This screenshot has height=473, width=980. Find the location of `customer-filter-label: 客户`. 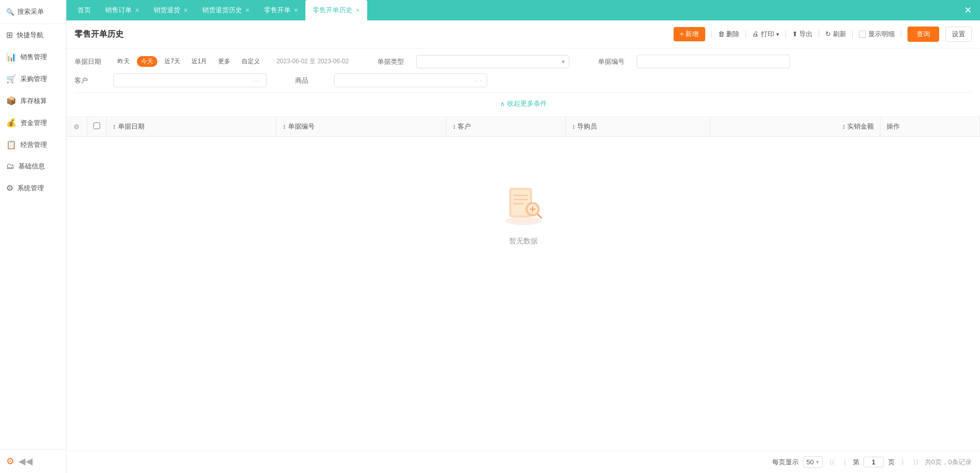

customer-filter-label: 客户 is located at coordinates (90, 81).